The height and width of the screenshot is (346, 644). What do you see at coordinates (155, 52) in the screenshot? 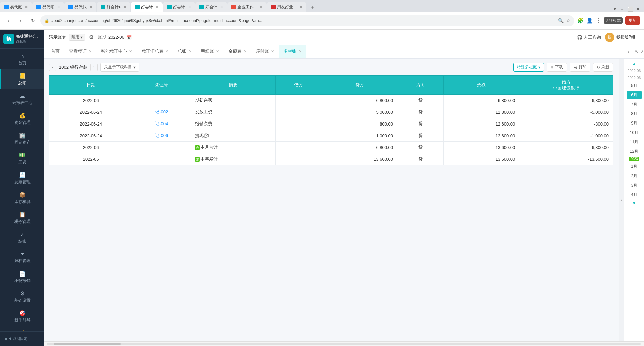
I see `tab-voucher-summary: 凭证汇总表 ✕` at bounding box center [155, 52].